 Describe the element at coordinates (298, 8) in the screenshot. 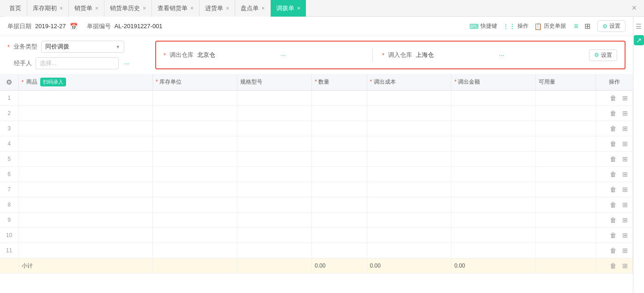

I see `tab-transfer-order-close: ×` at that location.